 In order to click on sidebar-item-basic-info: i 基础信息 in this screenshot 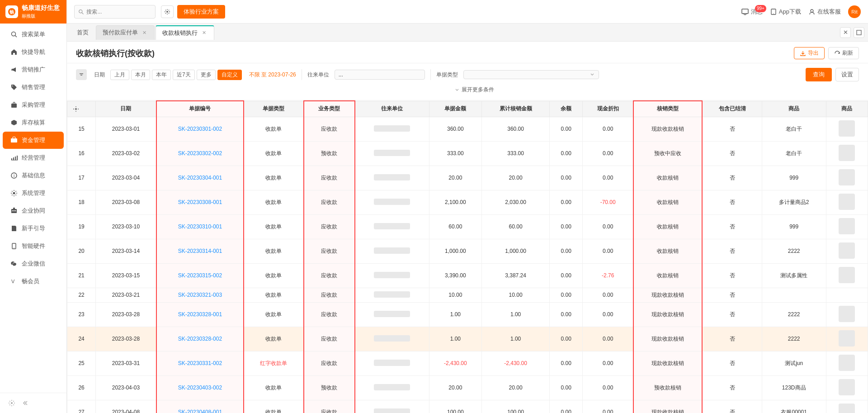, I will do `click(33, 176)`.